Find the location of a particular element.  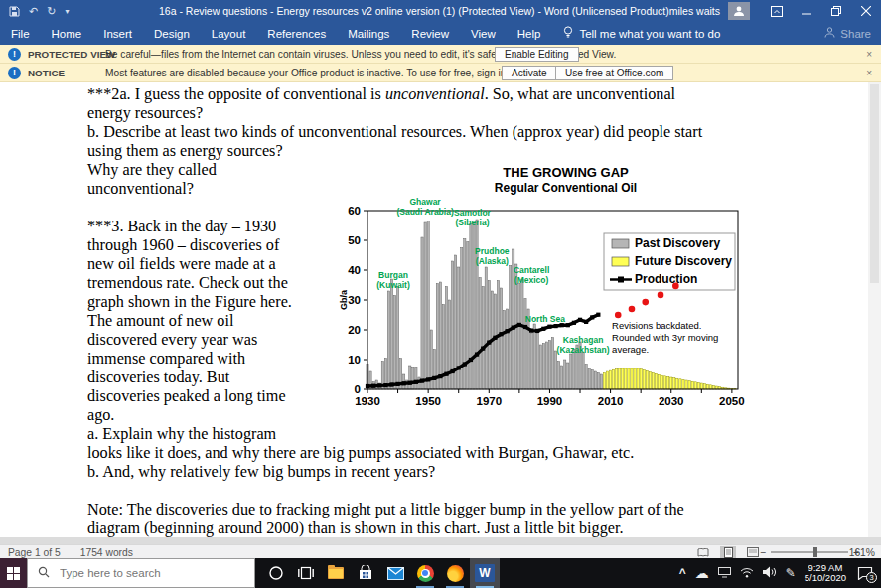

lightbulb-icon is located at coordinates (568, 34).